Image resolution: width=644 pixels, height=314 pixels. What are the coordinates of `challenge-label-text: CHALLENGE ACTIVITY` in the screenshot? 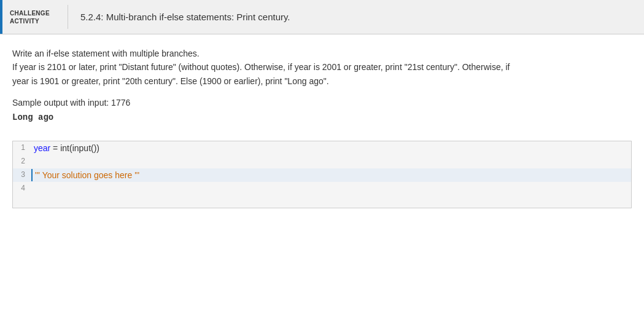 It's located at (29, 17).